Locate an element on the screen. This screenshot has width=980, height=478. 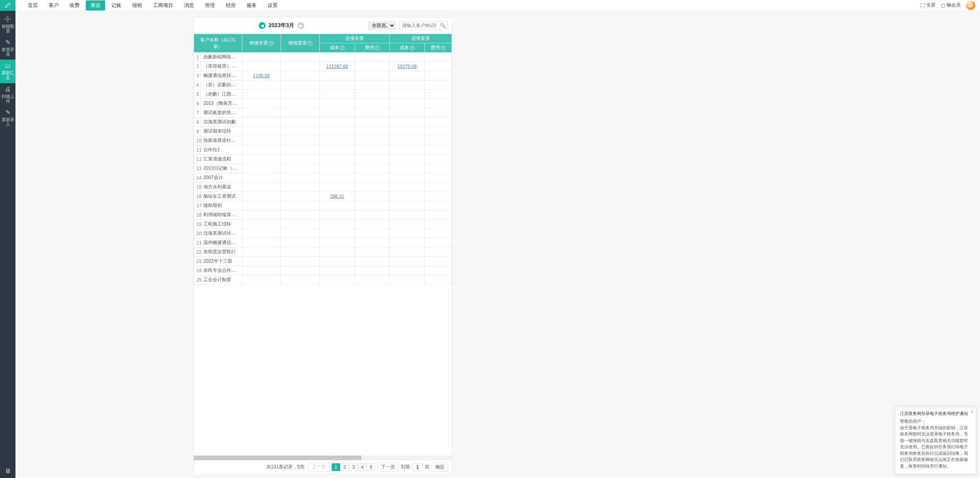
top-nav: 首页客户收费票据记账报税工商项目消息管理经营服务设置 is located at coordinates (149, 5).